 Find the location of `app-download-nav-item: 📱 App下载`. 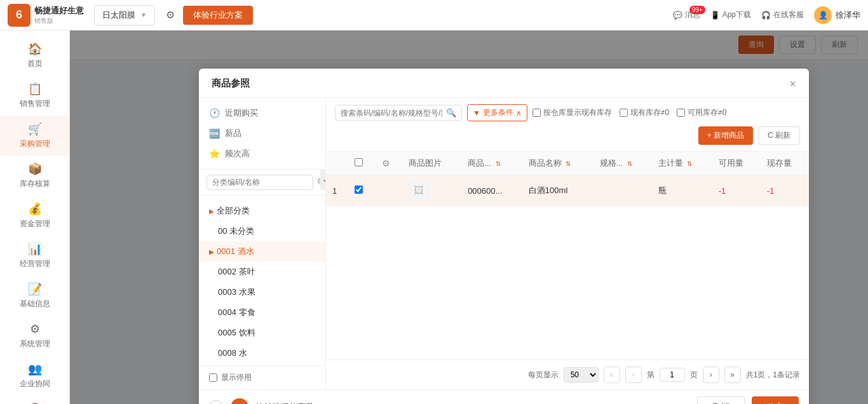

app-download-nav-item: 📱 App下载 is located at coordinates (731, 15).